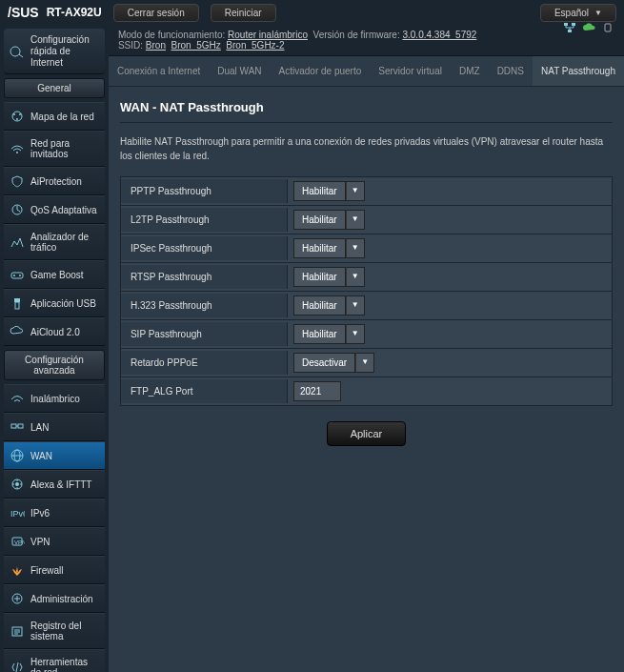 Image resolution: width=624 pixels, height=672 pixels. I want to click on svg-text: VPN, so click(19, 542).